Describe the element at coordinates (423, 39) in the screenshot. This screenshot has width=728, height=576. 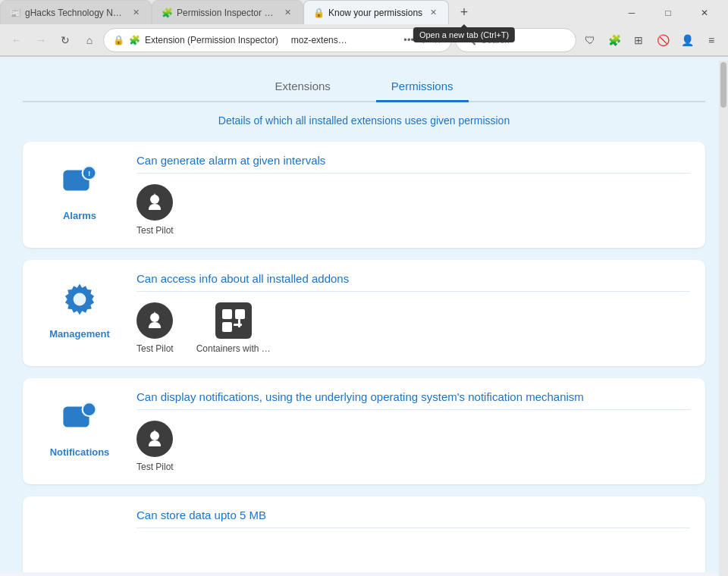
I see `shield-icon: 🛡` at that location.